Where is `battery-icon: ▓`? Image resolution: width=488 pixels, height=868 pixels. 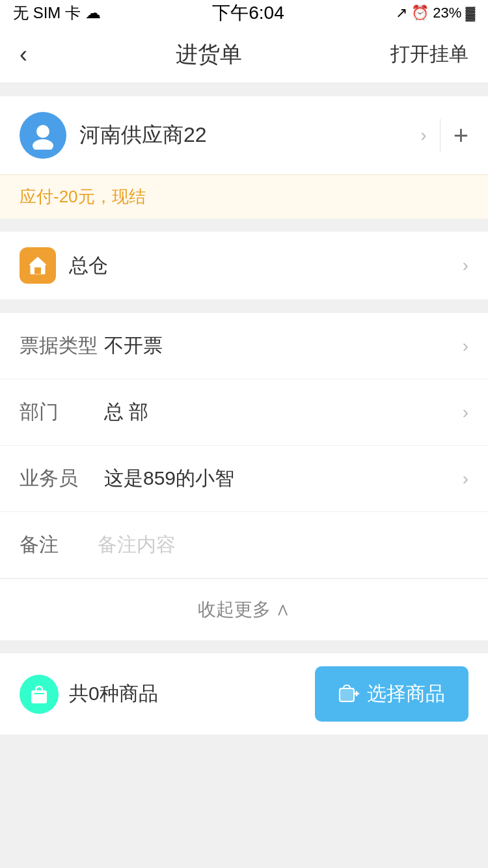
battery-icon: ▓ is located at coordinates (470, 13).